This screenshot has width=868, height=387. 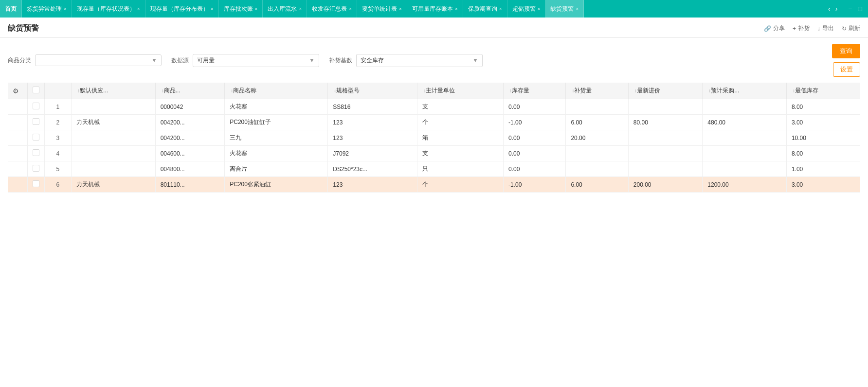 What do you see at coordinates (819, 29) in the screenshot?
I see `export-icon: ↓` at bounding box center [819, 29].